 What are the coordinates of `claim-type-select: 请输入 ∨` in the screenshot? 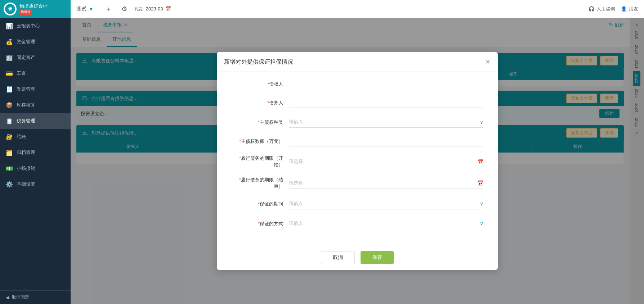 It's located at (386, 122).